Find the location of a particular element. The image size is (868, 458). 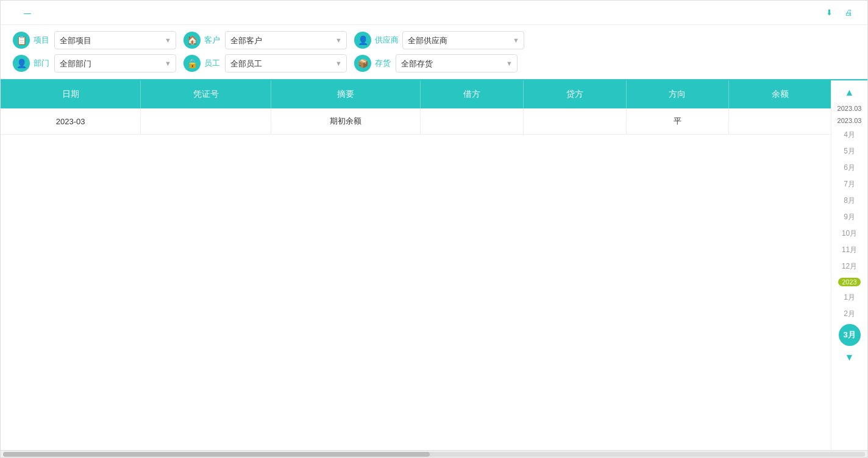

project-select: 全部项目 is located at coordinates (115, 40).